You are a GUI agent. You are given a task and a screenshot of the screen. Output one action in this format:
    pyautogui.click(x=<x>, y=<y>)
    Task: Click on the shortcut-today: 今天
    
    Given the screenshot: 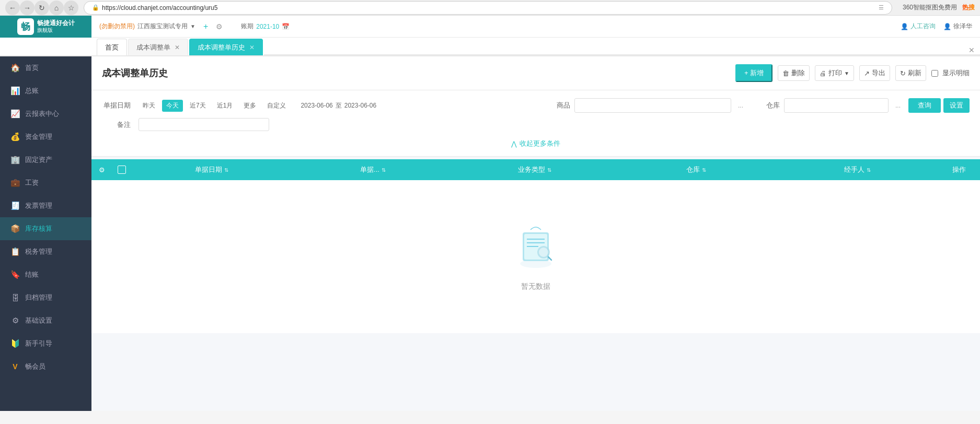 What is the action you would take?
    pyautogui.click(x=172, y=105)
    